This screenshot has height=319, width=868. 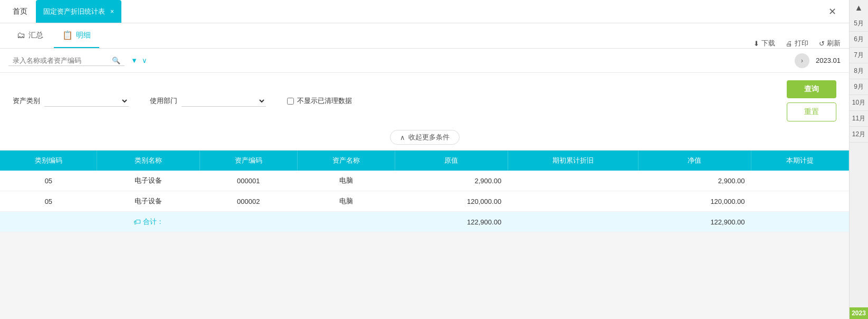 What do you see at coordinates (695, 202) in the screenshot?
I see `cell-net-value-2: 120,000.00` at bounding box center [695, 202].